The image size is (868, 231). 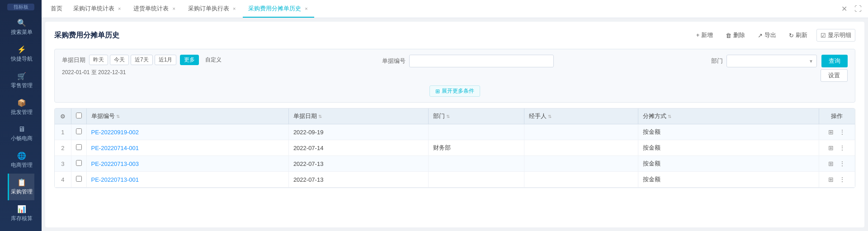 I want to click on doc-number-link: PE-20220713-001, so click(x=115, y=180).